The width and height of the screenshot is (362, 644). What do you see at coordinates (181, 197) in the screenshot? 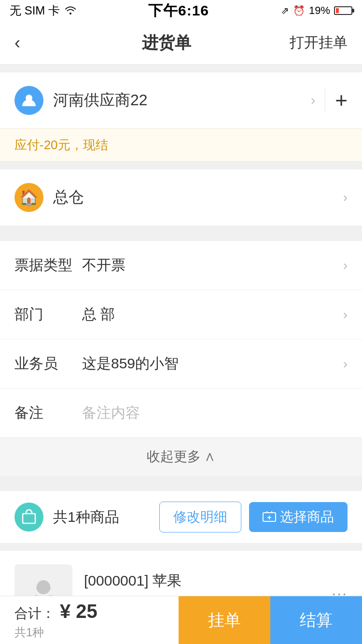
I see `warehouse-row: 🏠 总仓 ›` at bounding box center [181, 197].